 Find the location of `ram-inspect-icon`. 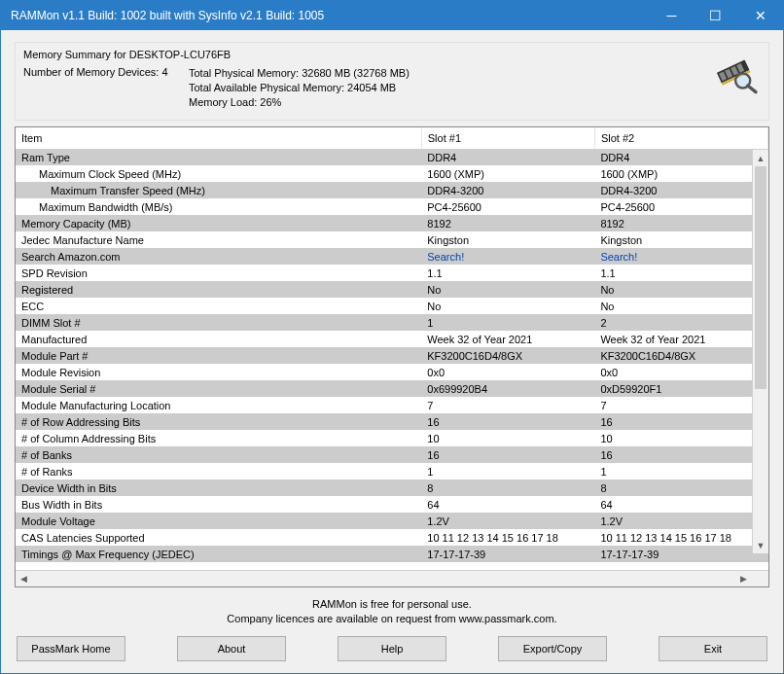

ram-inspect-icon is located at coordinates (736, 76).